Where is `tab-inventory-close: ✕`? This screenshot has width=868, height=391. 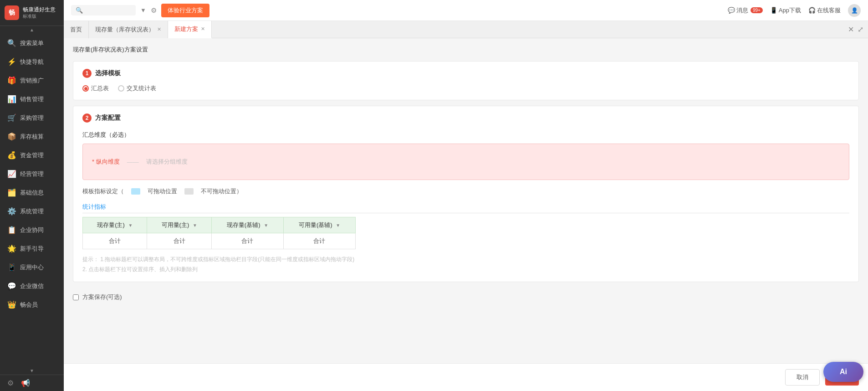
tab-inventory-close: ✕ is located at coordinates (159, 29).